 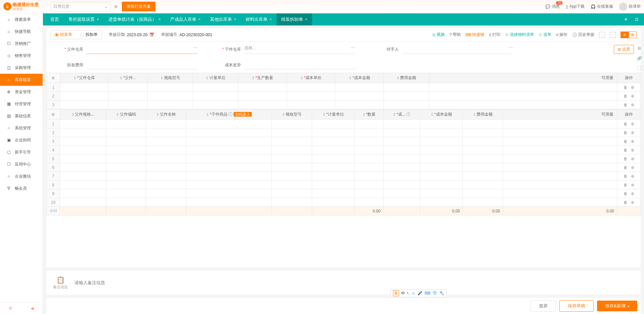 What do you see at coordinates (442, 293) in the screenshot?
I see `ime-tool-icon: 🔧` at bounding box center [442, 293].